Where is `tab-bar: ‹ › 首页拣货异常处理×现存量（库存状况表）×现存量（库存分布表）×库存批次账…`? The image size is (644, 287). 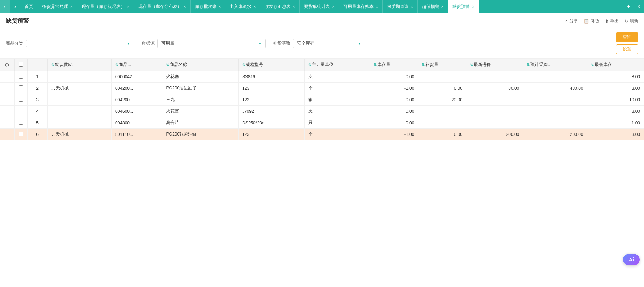
tab-bar: ‹ › 首页拣货异常处理×现存量（库存状况表）×现存量（库存分布表）×库存批次账… is located at coordinates (322, 6).